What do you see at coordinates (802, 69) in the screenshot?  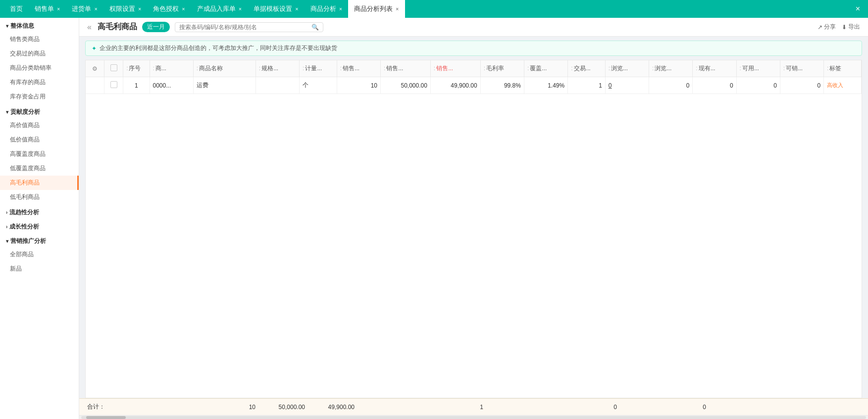 I see `col-sellable: :可销...` at bounding box center [802, 69].